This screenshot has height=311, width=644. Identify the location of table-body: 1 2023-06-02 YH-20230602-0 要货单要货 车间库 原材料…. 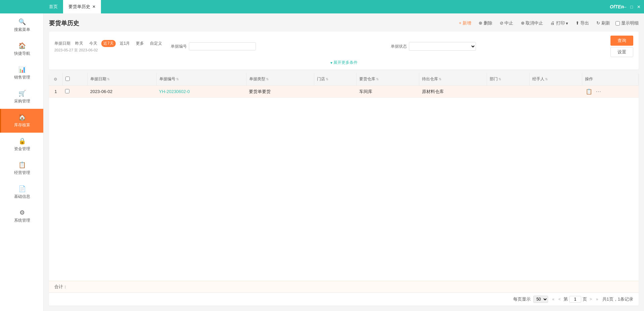
(344, 92).